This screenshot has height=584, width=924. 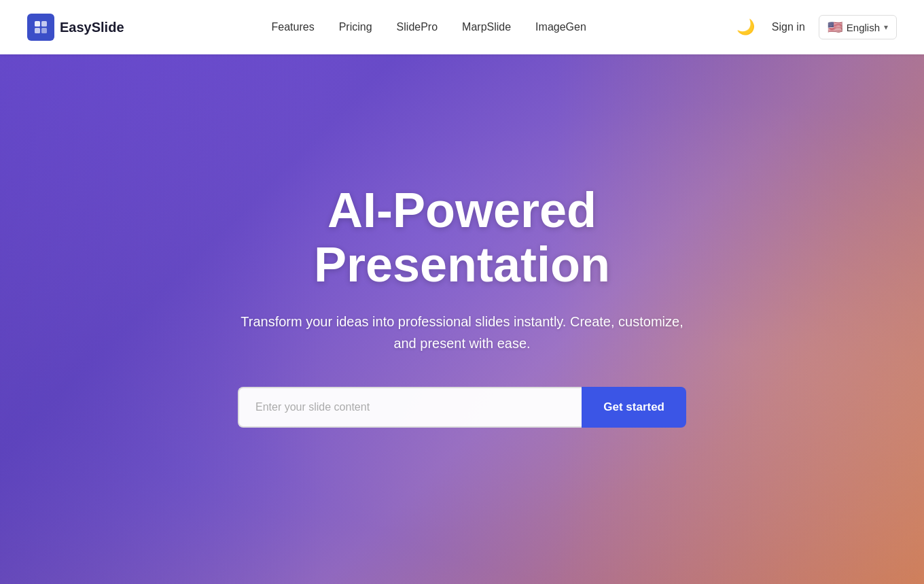 What do you see at coordinates (462, 332) in the screenshot?
I see `hero-subtitle: Transform your ideas into professional s…` at bounding box center [462, 332].